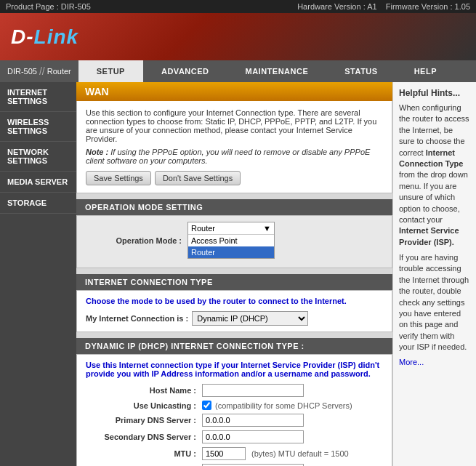 The height and width of the screenshot is (466, 476). What do you see at coordinates (234, 406) in the screenshot?
I see `use-unicasting-row: Use Unicasting : (compatibility for some…` at bounding box center [234, 406].